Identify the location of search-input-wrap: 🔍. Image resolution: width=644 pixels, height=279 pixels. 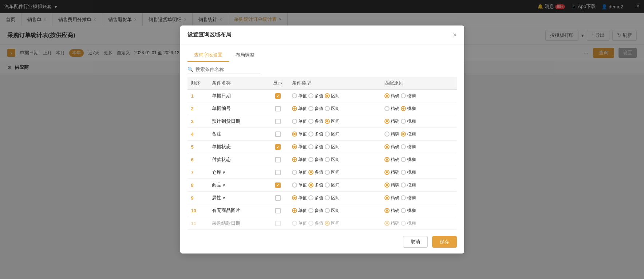
(224, 70).